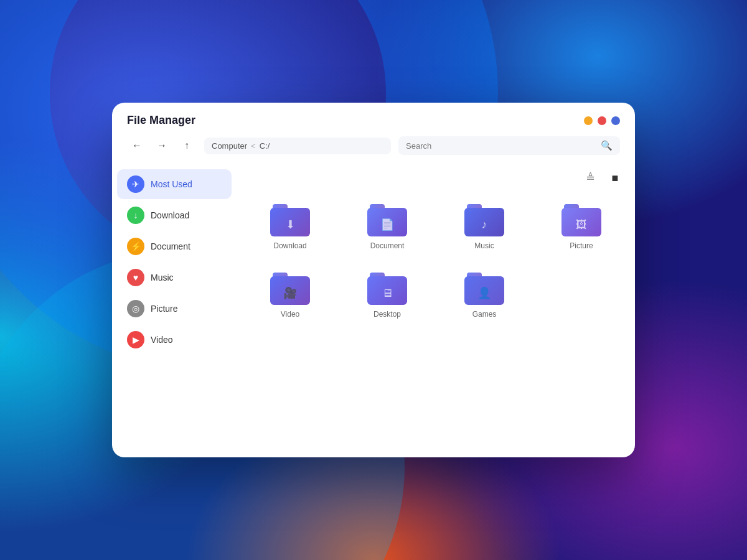 The width and height of the screenshot is (747, 560). What do you see at coordinates (581, 227) in the screenshot?
I see `file-item-picture: 🖼 Picture` at bounding box center [581, 227].